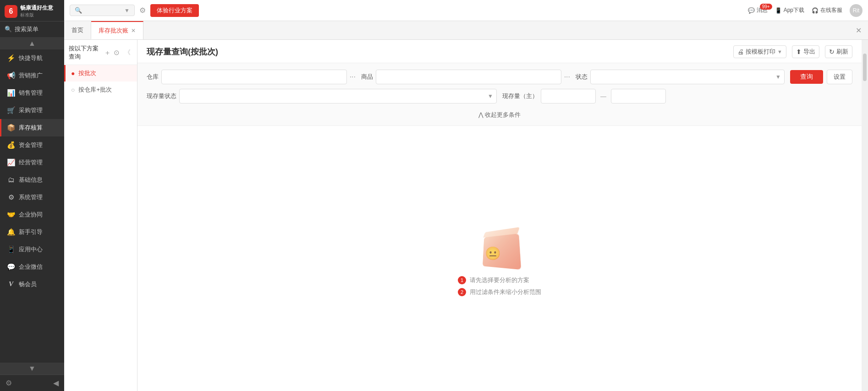  What do you see at coordinates (32, 383) in the screenshot?
I see `sidebar-footer: ⚙ ◀` at bounding box center [32, 383].